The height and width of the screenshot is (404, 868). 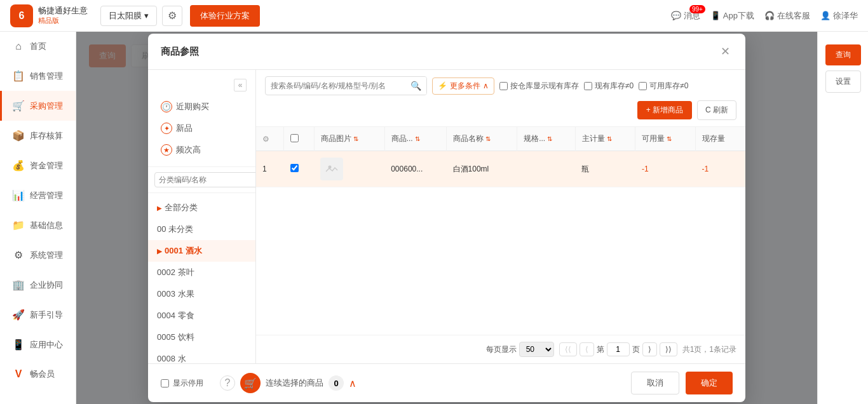 What do you see at coordinates (732, 16) in the screenshot?
I see `app-download-btn: 📱 App下载` at bounding box center [732, 16].